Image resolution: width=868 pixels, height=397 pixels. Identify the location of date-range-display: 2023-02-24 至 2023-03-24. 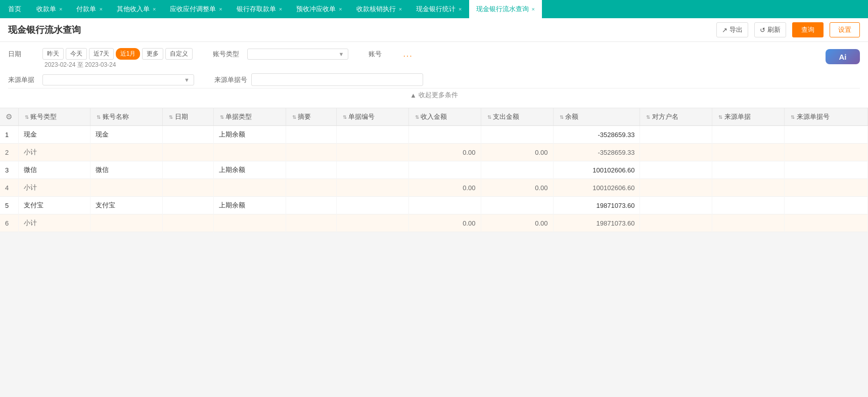
(80, 65).